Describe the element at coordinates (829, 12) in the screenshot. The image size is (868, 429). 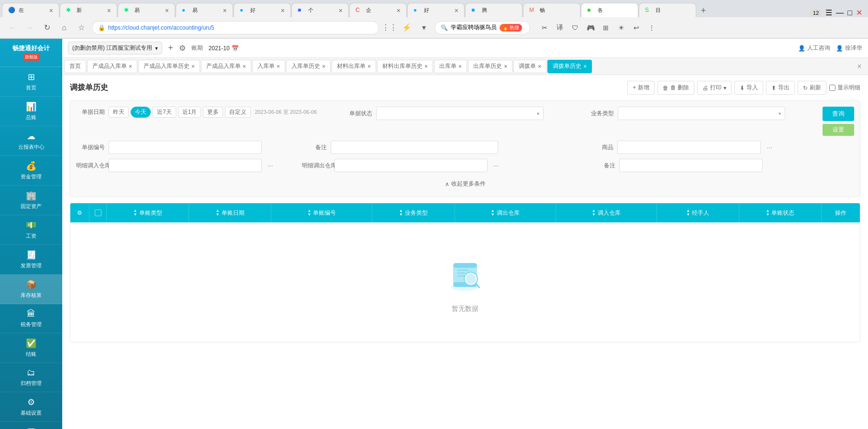
I see `tab-list-icon: ☰` at that location.